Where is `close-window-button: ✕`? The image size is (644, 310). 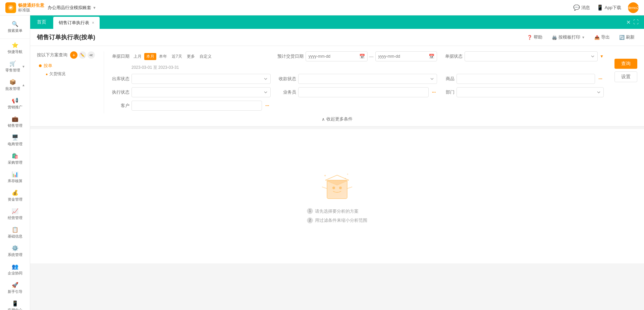
close-window-button: ✕ is located at coordinates (629, 22).